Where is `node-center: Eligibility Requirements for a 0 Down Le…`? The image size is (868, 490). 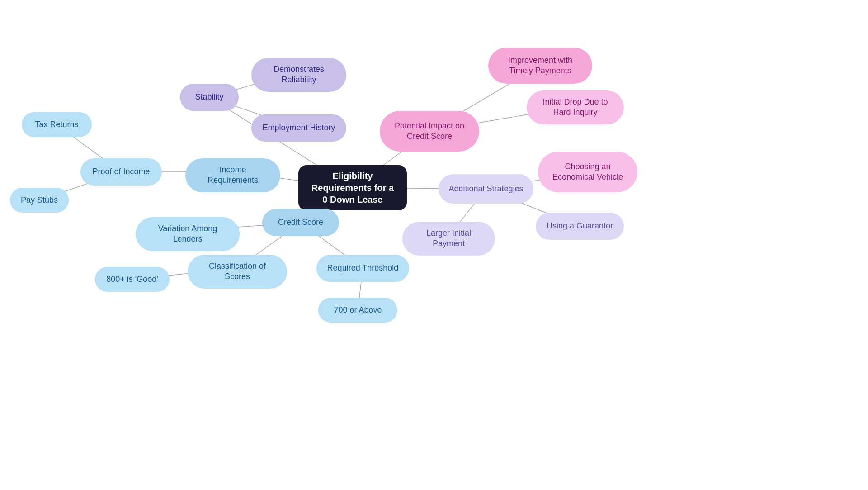
node-center: Eligibility Requirements for a 0 Down Le… is located at coordinates (353, 188).